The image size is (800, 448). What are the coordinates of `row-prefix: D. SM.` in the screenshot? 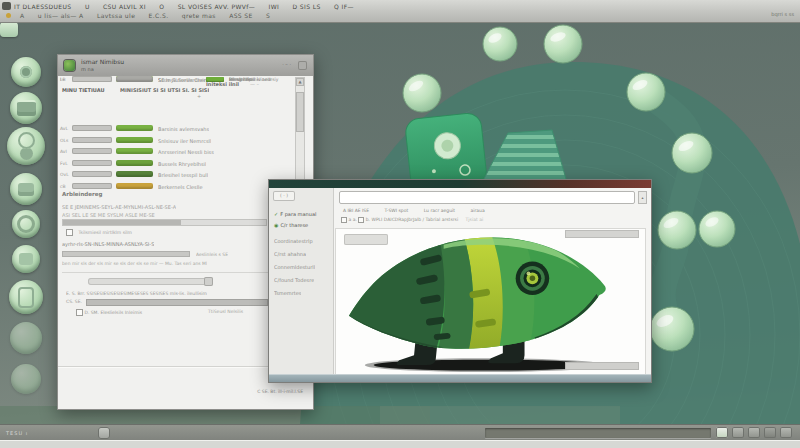 It's located at (92, 312).